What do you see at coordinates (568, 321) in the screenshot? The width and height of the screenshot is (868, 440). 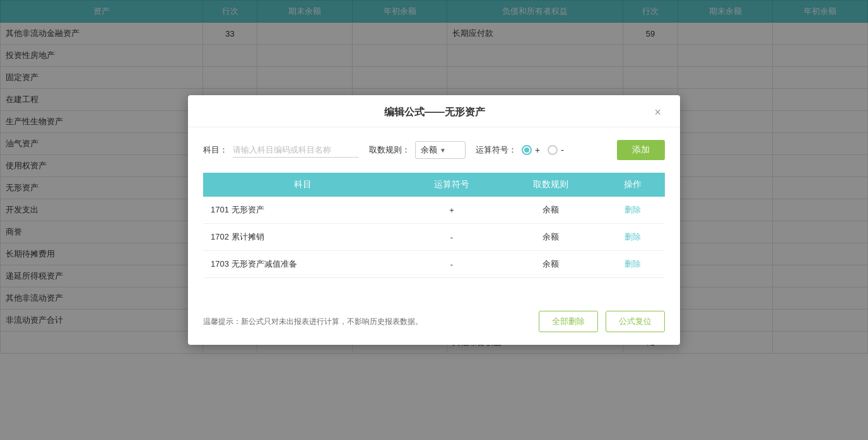 I see `delete-all-button: 全部删除` at bounding box center [568, 321].